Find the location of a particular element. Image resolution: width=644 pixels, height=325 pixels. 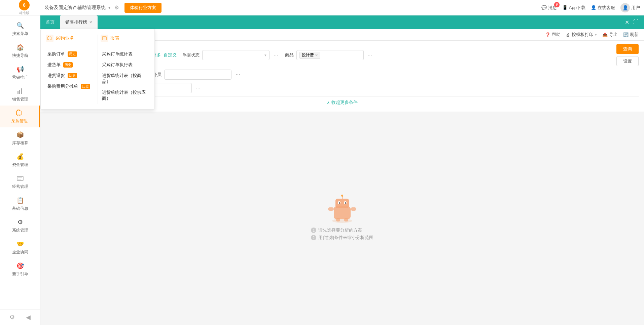

tab-home: 首页 is located at coordinates (50, 22).